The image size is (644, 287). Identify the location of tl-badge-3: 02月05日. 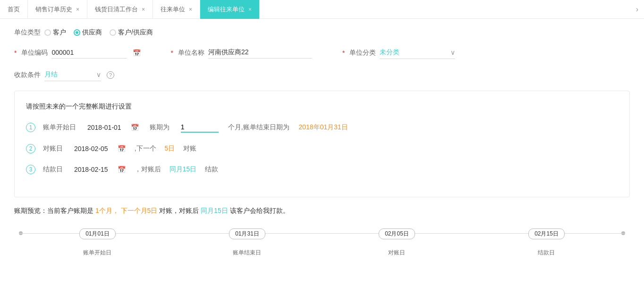
(397, 234).